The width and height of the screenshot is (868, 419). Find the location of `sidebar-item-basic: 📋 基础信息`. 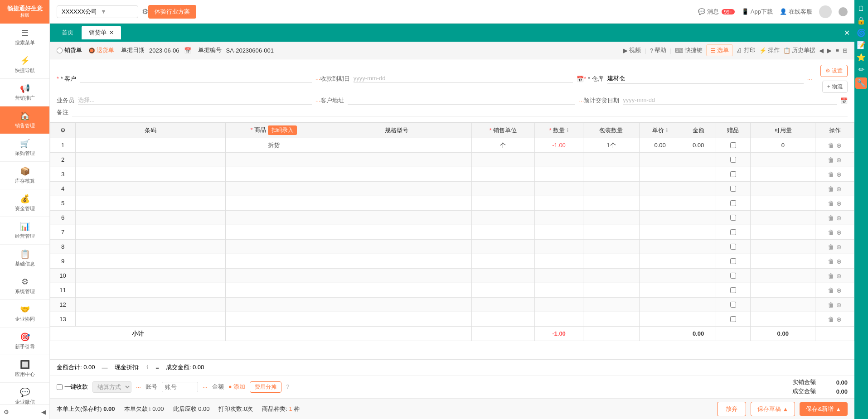

sidebar-item-basic: 📋 基础信息 is located at coordinates (24, 258).